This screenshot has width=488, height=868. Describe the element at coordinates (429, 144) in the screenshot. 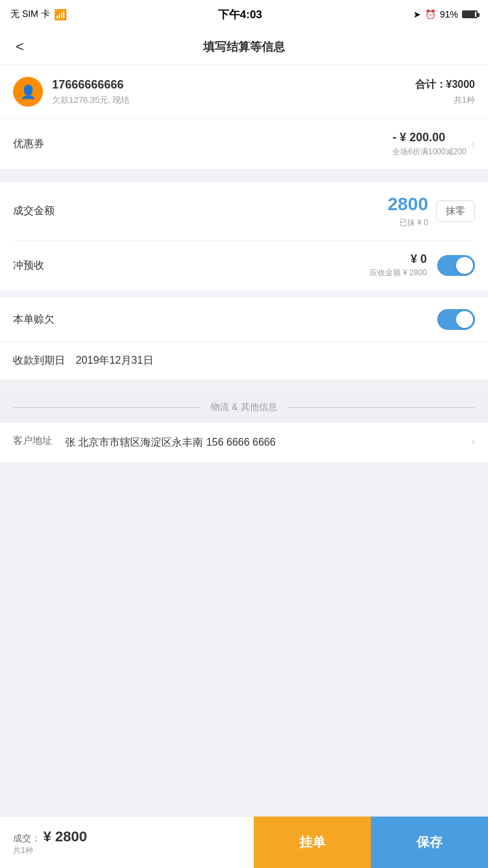

I see `coupon-info: - ¥ 200.00 全场6折满1000减200` at that location.